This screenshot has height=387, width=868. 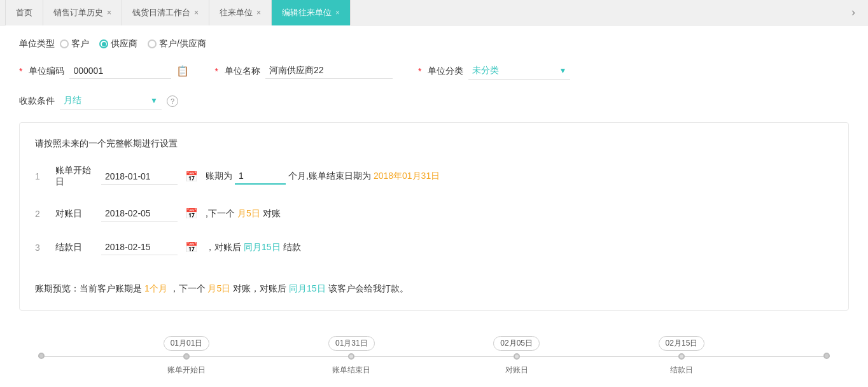 What do you see at coordinates (165, 13) in the screenshot?
I see `tab-cash-work: 钱货日清工作台 ×` at bounding box center [165, 13].